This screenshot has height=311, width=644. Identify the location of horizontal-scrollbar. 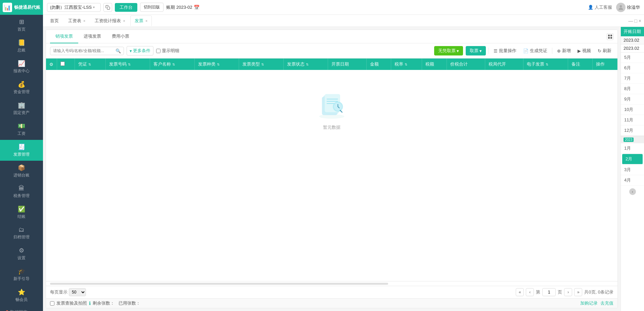
(332, 283).